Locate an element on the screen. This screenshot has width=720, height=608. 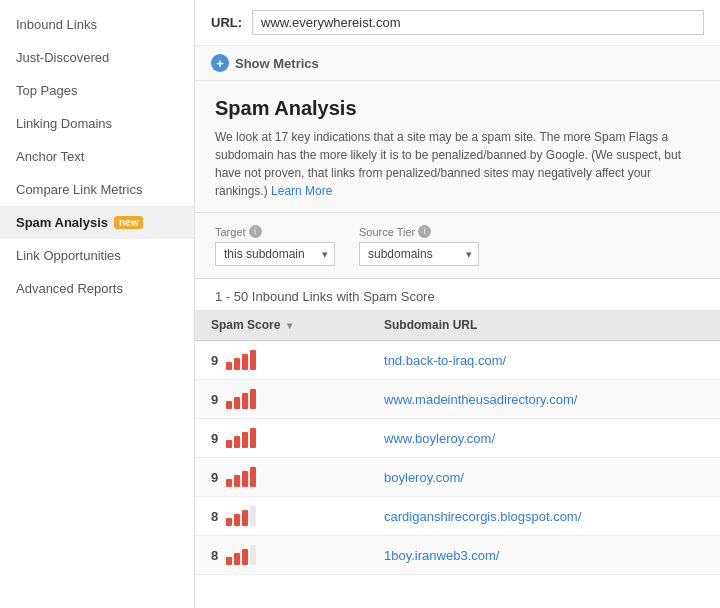
sidebar-item-linking-domains: Linking Domains is located at coordinates (97, 124).